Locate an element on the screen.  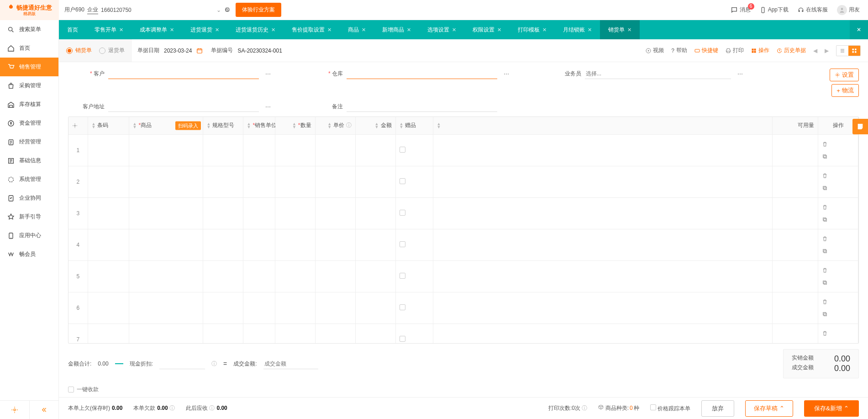
tab-5: 售价提取设置✕ is located at coordinates (311, 30).